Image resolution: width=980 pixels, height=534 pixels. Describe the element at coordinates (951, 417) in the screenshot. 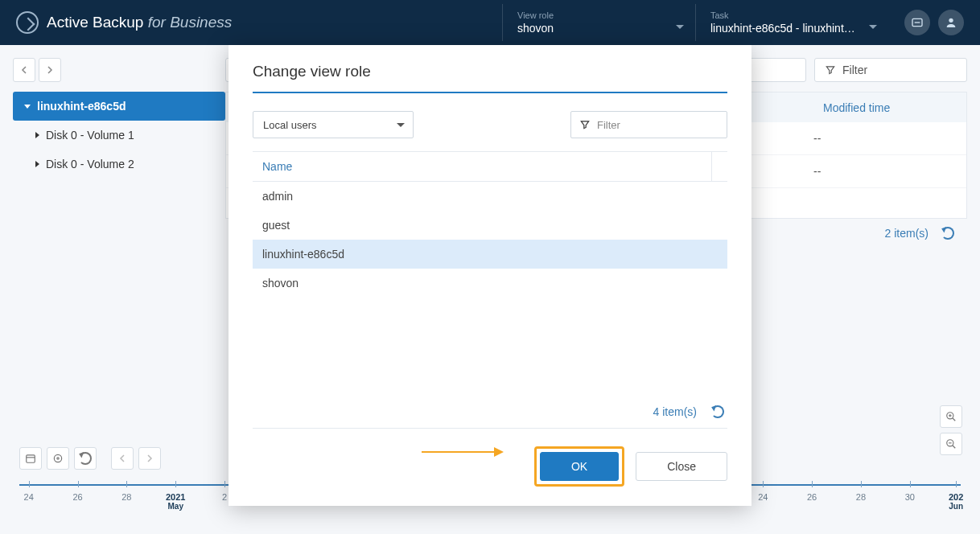

I see `zoom-in-icon` at that location.